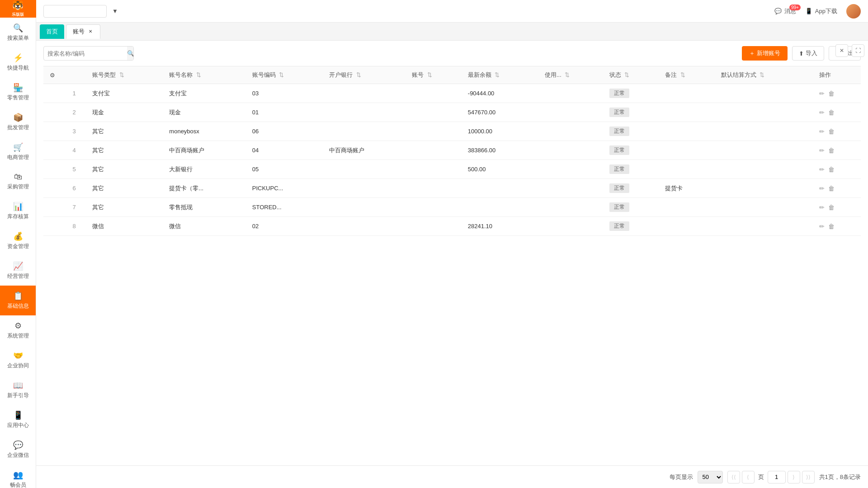 The height and width of the screenshot is (488, 868). What do you see at coordinates (18, 241) in the screenshot?
I see `sidebar-item-finance-mgmt: 💰 资金管理` at bounding box center [18, 241].